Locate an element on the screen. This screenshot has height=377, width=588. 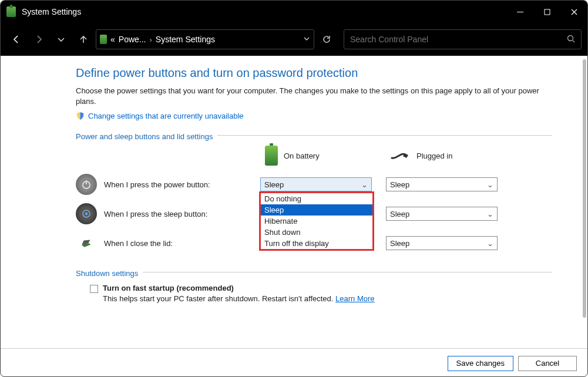
power-button-icon is located at coordinates (86, 184).